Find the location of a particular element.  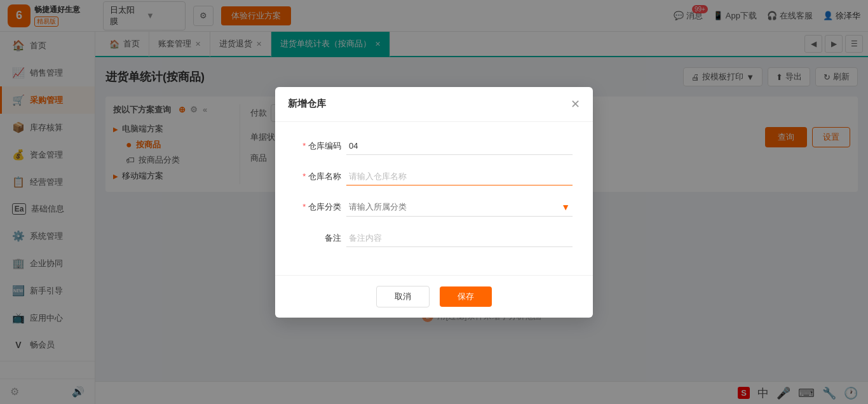

form-row-code: 仓库编码 is located at coordinates (434, 146).